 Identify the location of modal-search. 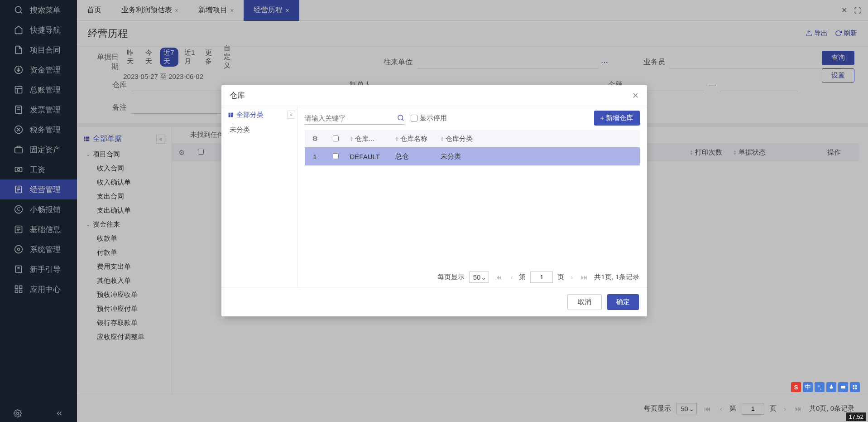
(355, 118).